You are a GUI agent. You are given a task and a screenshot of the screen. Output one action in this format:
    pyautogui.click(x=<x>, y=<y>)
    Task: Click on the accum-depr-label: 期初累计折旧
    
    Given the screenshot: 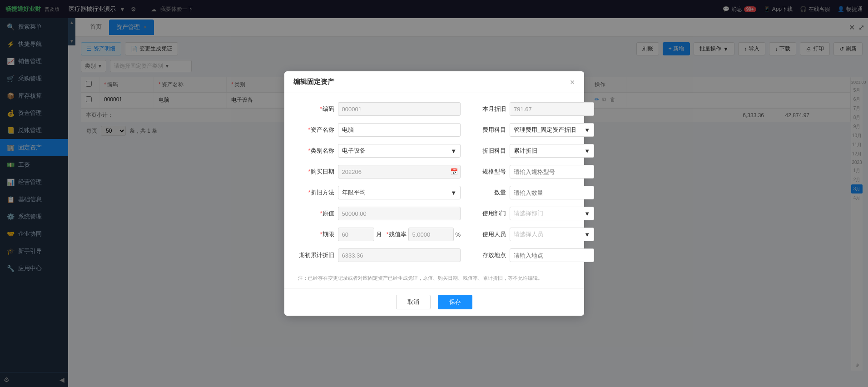 What is the action you would take?
    pyautogui.click(x=316, y=255)
    